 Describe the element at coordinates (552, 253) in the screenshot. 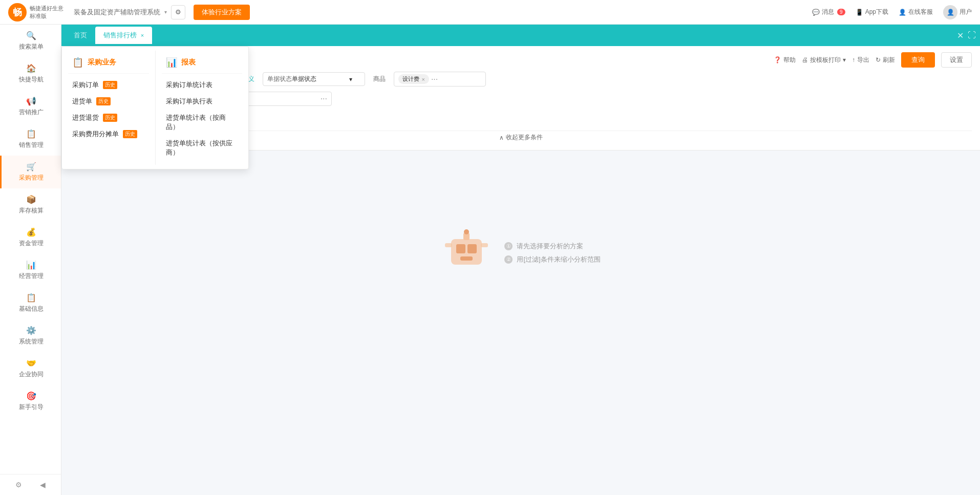

I see `empty-tips: ① 请先选择要分析的方案 ② 用[过滤]条件来缩小分析范围` at that location.